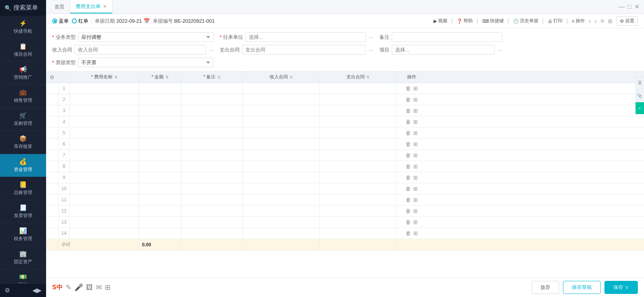  What do you see at coordinates (291, 77) in the screenshot?
I see `sort-income-contract-icon: ⇅` at bounding box center [291, 77].